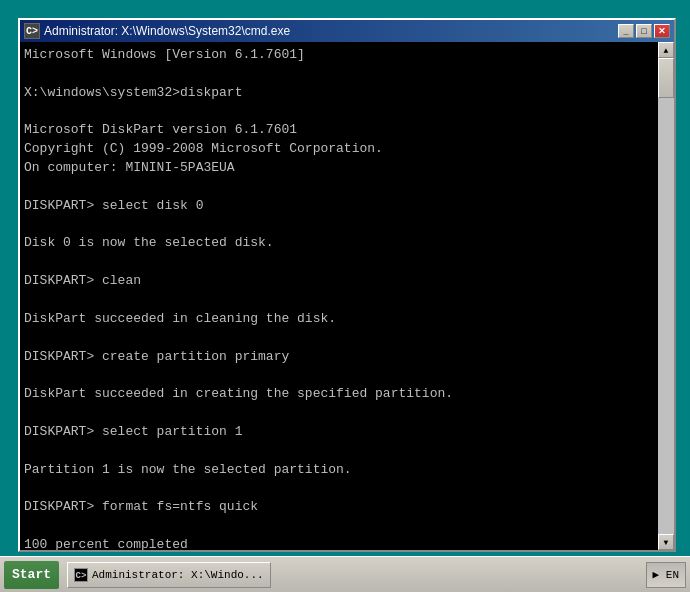 This screenshot has height=592, width=690. What do you see at coordinates (626, 31) in the screenshot?
I see `minimize-button: _` at bounding box center [626, 31].